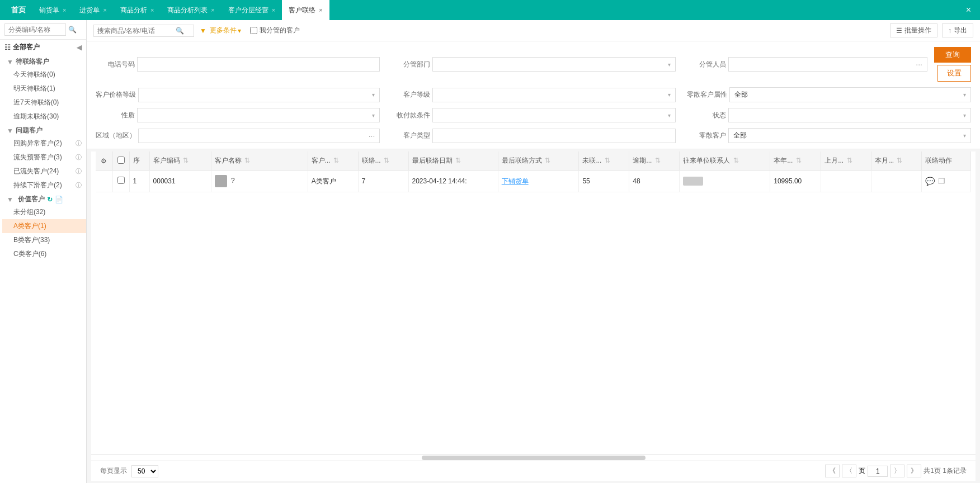 The height and width of the screenshot is (483, 980). I want to click on price-arrow-icon: ▾, so click(374, 95).